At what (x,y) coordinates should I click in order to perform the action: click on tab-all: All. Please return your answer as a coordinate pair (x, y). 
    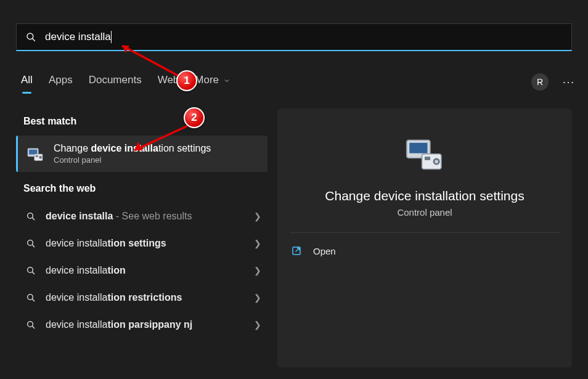
    Looking at the image, I should click on (27, 82).